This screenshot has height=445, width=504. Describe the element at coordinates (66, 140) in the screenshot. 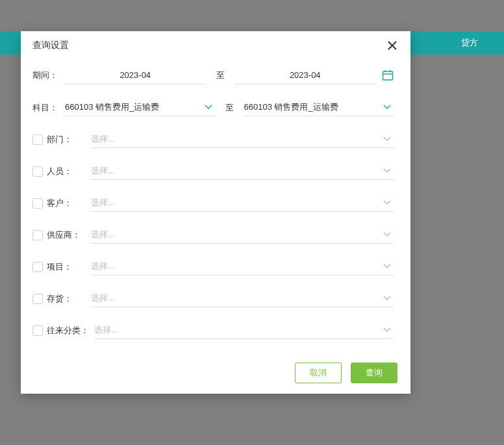

I see `filter-label: 部门：` at that location.